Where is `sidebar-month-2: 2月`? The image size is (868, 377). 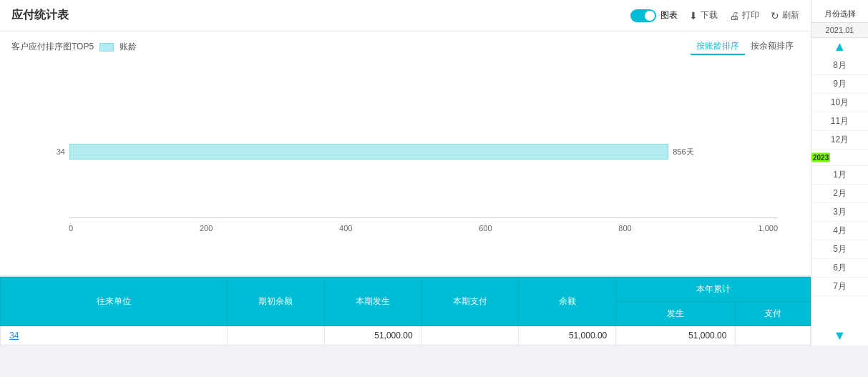
sidebar-month-2: 2月 is located at coordinates (840, 194).